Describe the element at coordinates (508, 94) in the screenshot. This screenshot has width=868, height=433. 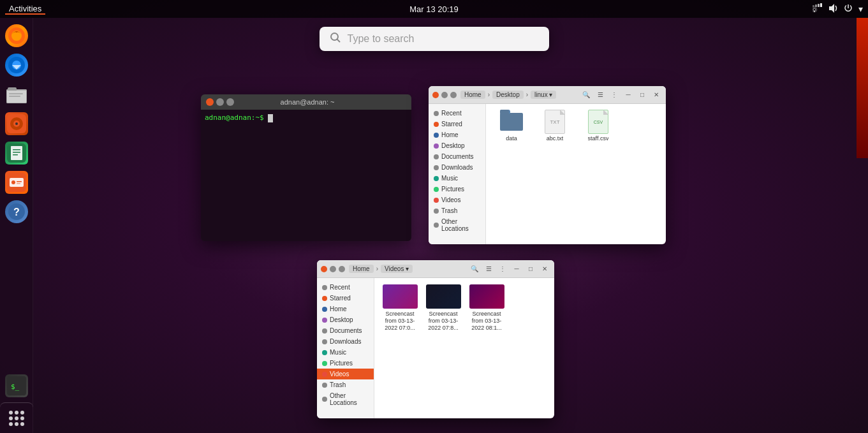
I see `breadcrumb-desktop-1: Desktop` at that location.